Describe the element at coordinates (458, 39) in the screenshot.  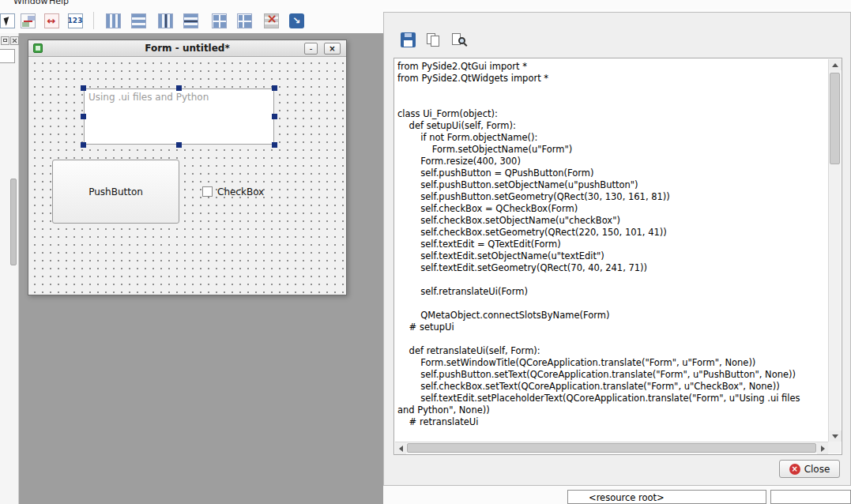
I see `find-in-code-icon` at that location.